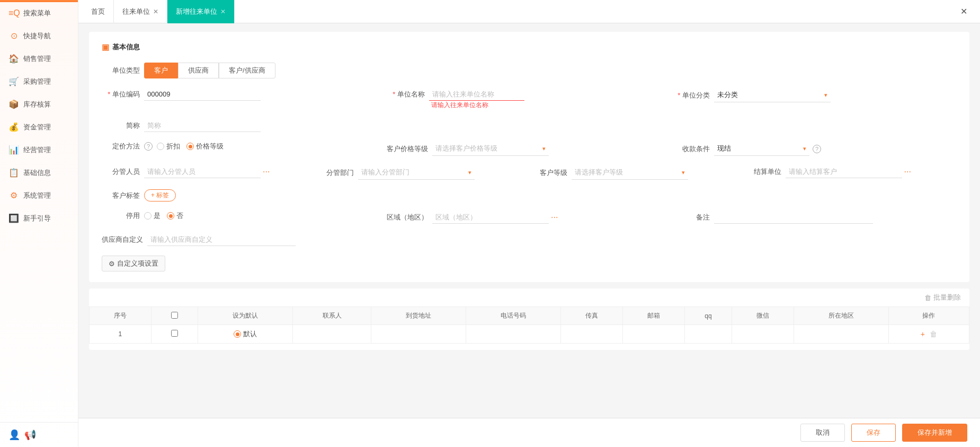 The image size is (980, 447). What do you see at coordinates (246, 316) in the screenshot?
I see `col-default: 设为默认` at bounding box center [246, 316].